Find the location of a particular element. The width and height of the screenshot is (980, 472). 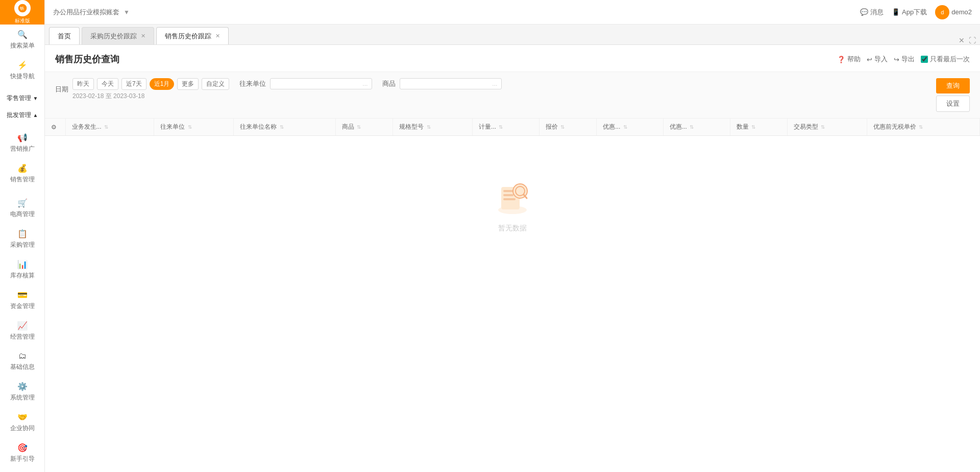

help-button: ❓ 帮助 is located at coordinates (849, 59).